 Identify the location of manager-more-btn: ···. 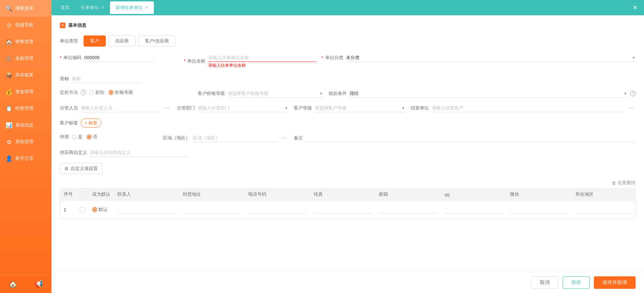
(167, 108).